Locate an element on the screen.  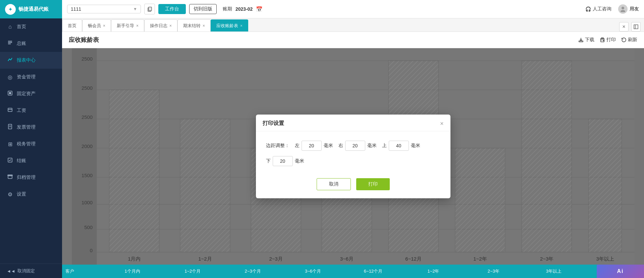
tabs-bar: 首页 畅会员 × 新手引导 × 操作日志 × 期末结转 × 应收账龄表 × × is located at coordinates (353, 25).